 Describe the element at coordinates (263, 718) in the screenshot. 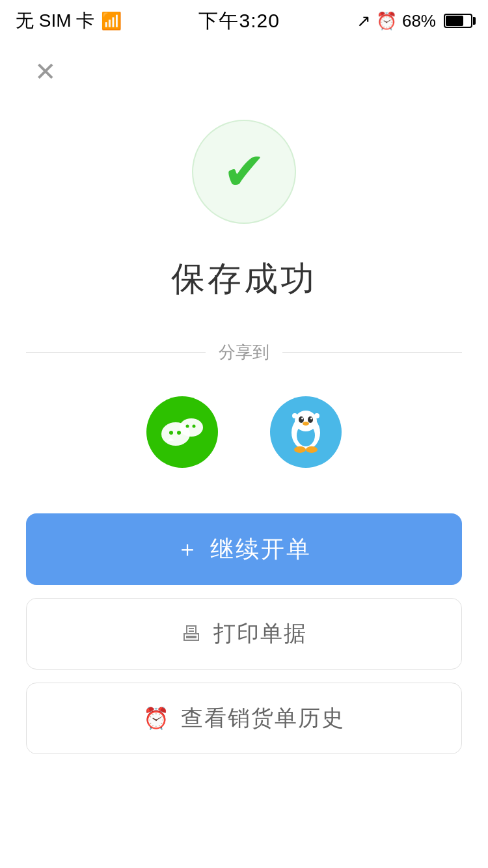

I see `history-label: 查看销货单历史` at that location.